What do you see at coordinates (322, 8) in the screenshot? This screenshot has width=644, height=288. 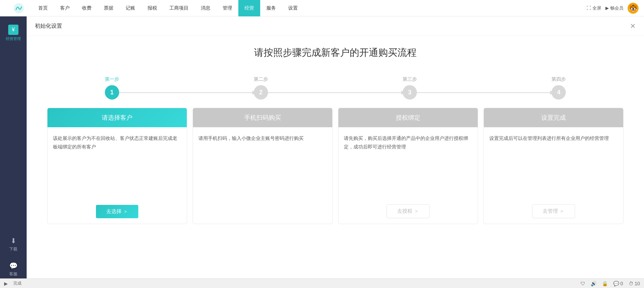 I see `top-nav: 首页客户收费票据记账报税工商项目消息管理经营服务设置 ⛶ 全屏 ▶ 畅会员 🐯` at bounding box center [322, 8].